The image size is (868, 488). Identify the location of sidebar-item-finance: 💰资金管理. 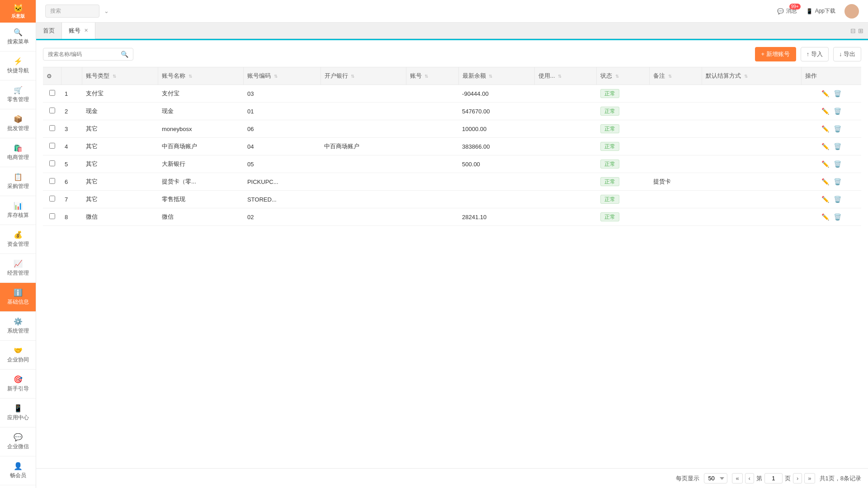
(18, 239).